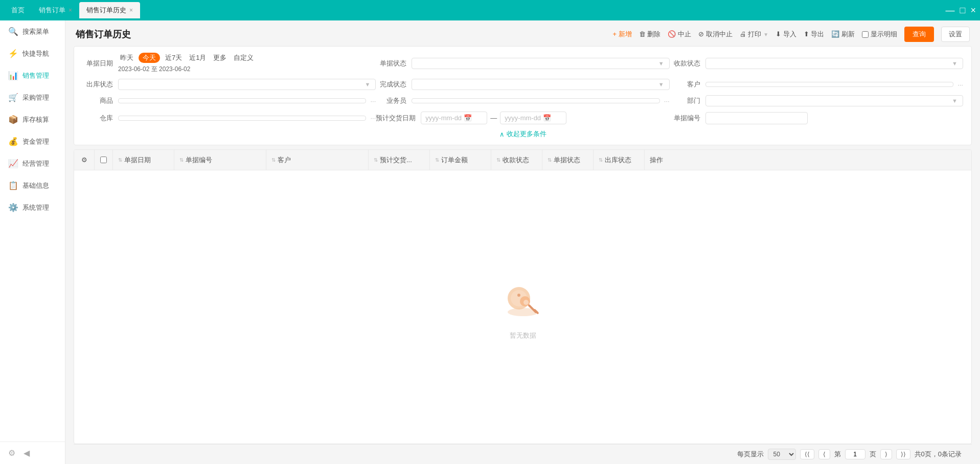  I want to click on doc-number-label: 单据编号, so click(688, 118).